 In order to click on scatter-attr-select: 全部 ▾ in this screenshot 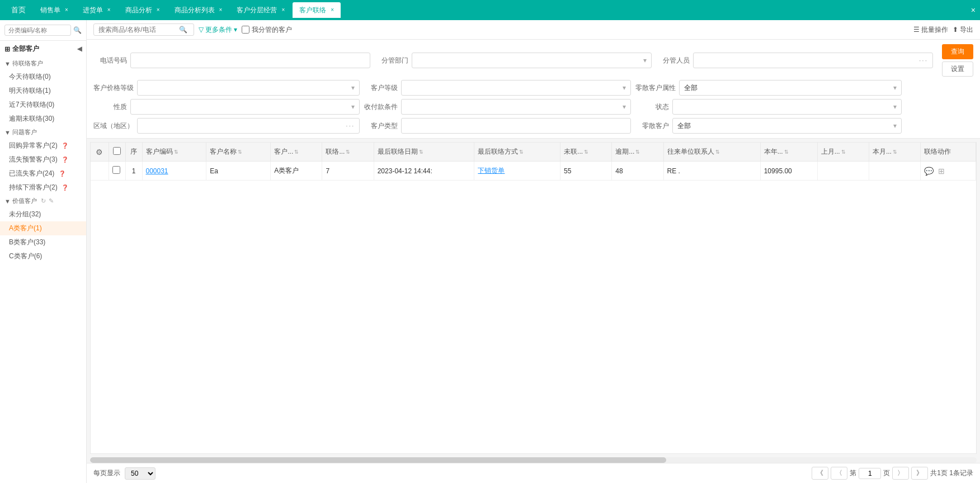, I will do `click(790, 88)`.